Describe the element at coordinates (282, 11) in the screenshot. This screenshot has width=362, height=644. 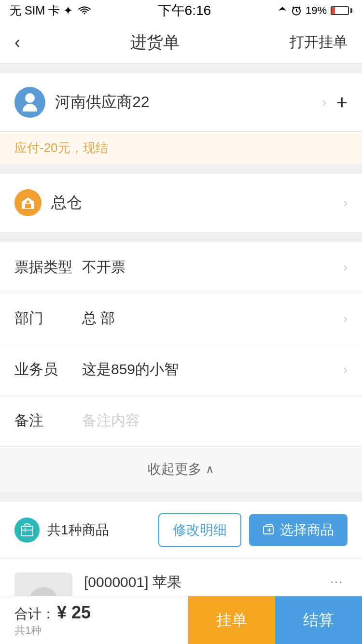
I see `location-icon` at that location.